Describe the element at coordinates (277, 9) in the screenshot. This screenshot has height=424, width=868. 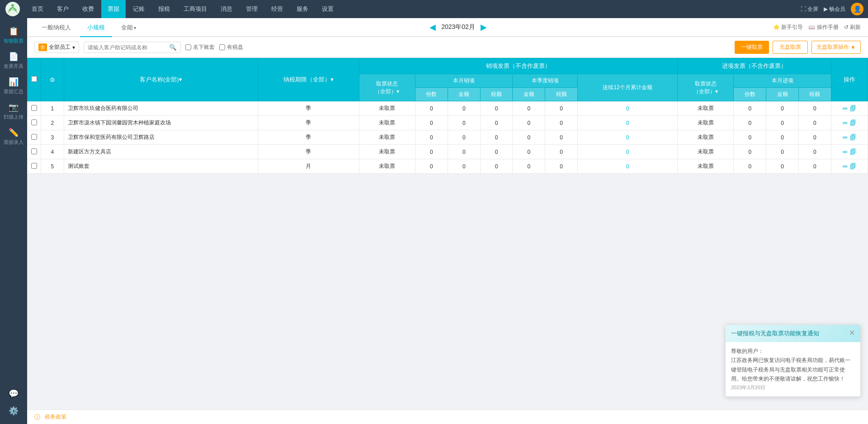
I see `nav-operation: 经营` at that location.